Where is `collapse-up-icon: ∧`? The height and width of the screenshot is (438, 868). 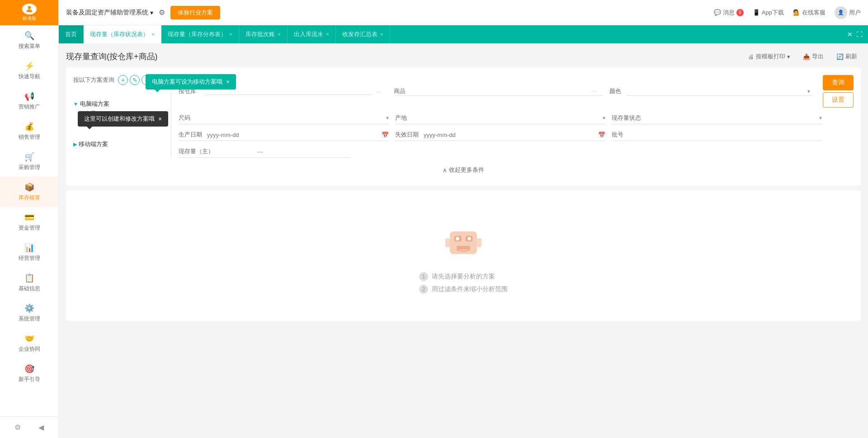 collapse-up-icon: ∧ is located at coordinates (445, 170).